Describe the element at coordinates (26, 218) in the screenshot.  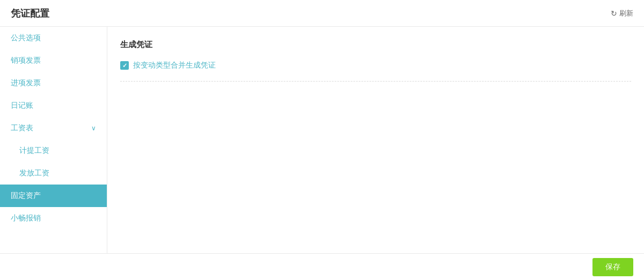
I see `sidebar-item-label: 小畅报销` at that location.